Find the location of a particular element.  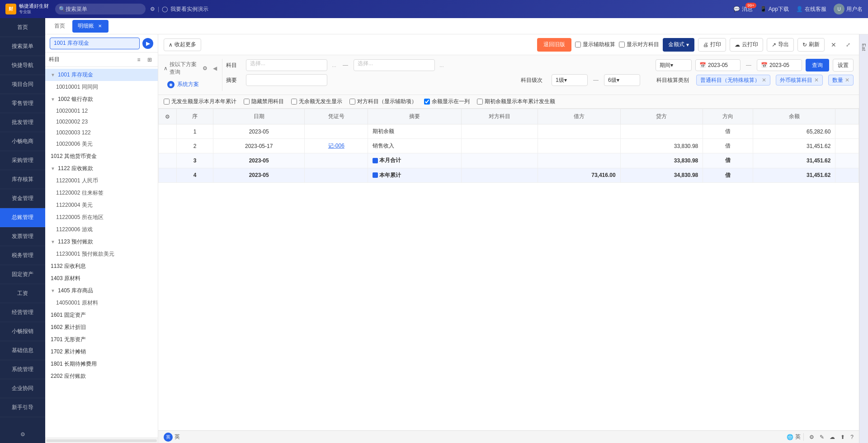

sidebar-item-invoice: 发票管理 is located at coordinates (23, 237).